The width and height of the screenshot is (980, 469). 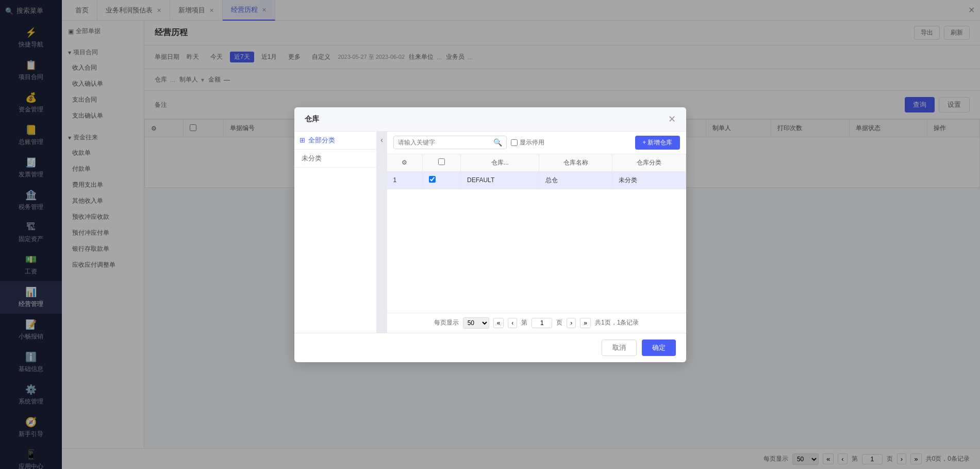 I want to click on search-icon: 🔍, so click(x=498, y=142).